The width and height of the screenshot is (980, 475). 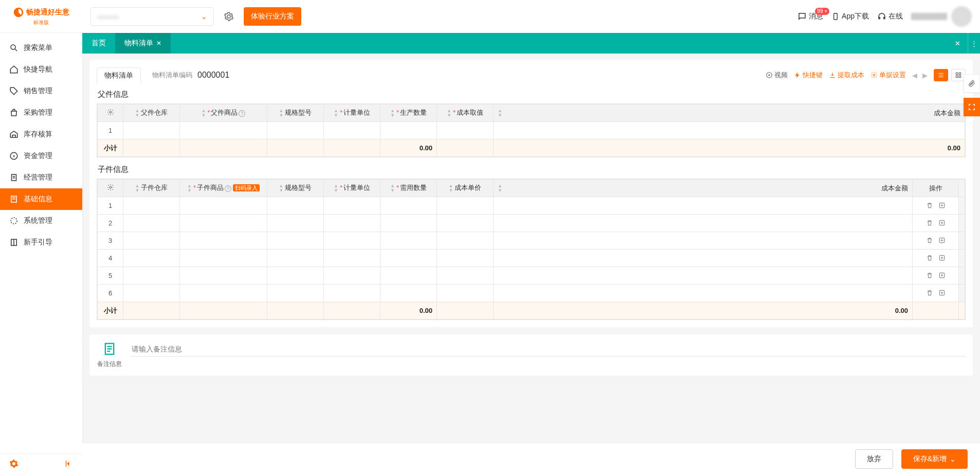 I want to click on sidebar-item-label: 销售管理, so click(x=38, y=91).